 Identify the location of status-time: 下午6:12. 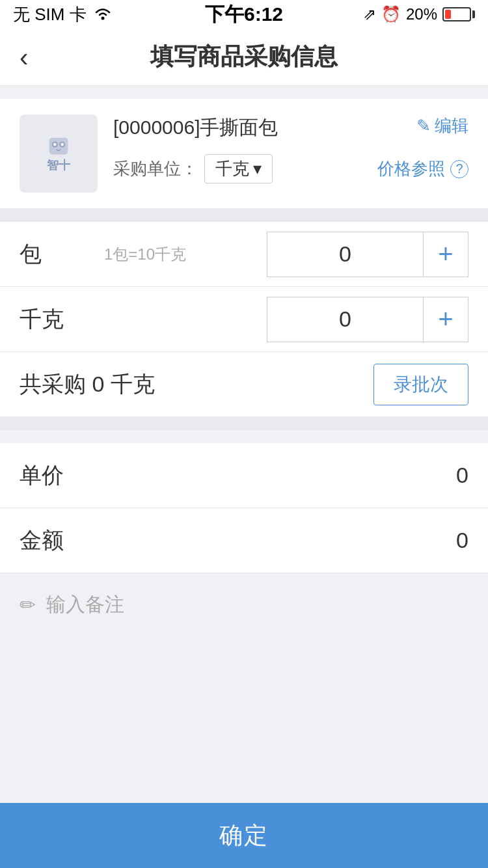
(244, 14).